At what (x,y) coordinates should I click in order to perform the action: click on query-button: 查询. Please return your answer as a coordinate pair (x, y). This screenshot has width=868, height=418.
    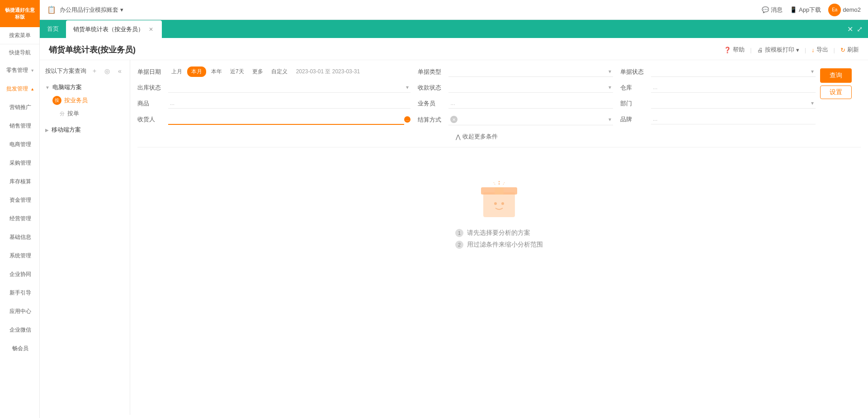
    Looking at the image, I should click on (836, 76).